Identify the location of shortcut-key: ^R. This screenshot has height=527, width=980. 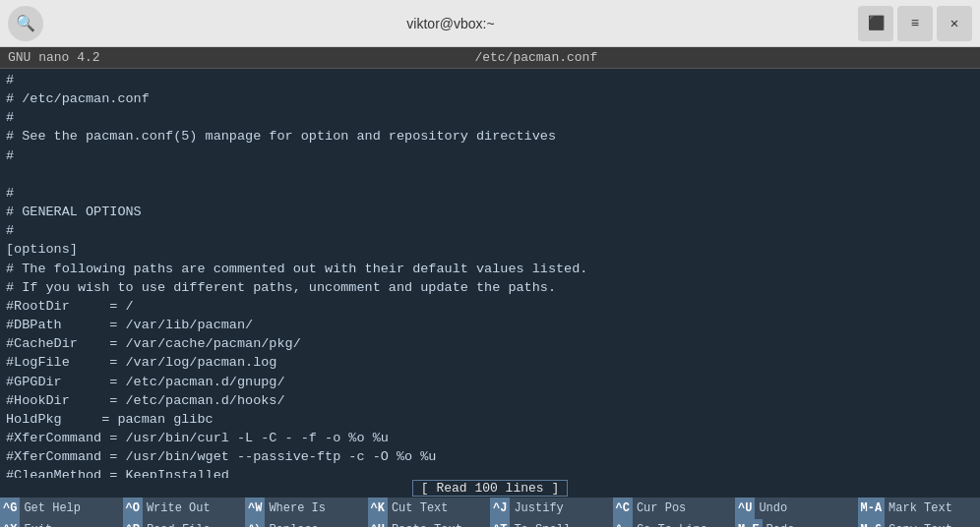
(133, 523).